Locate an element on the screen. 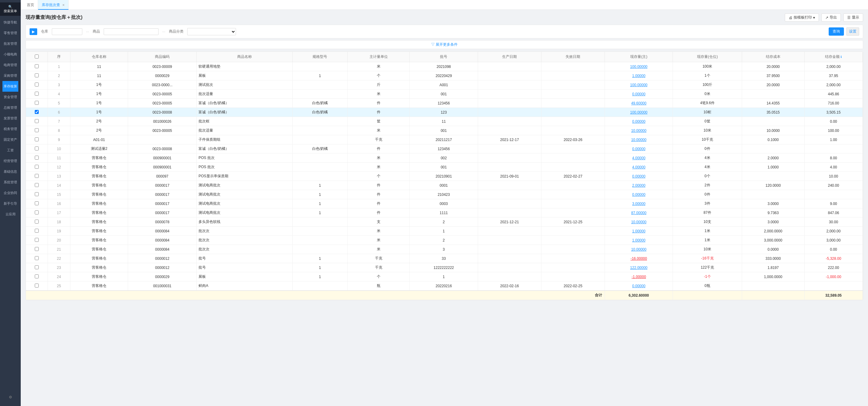 This screenshot has width=868, height=406. sidebar-item-12: 工资 is located at coordinates (10, 150).